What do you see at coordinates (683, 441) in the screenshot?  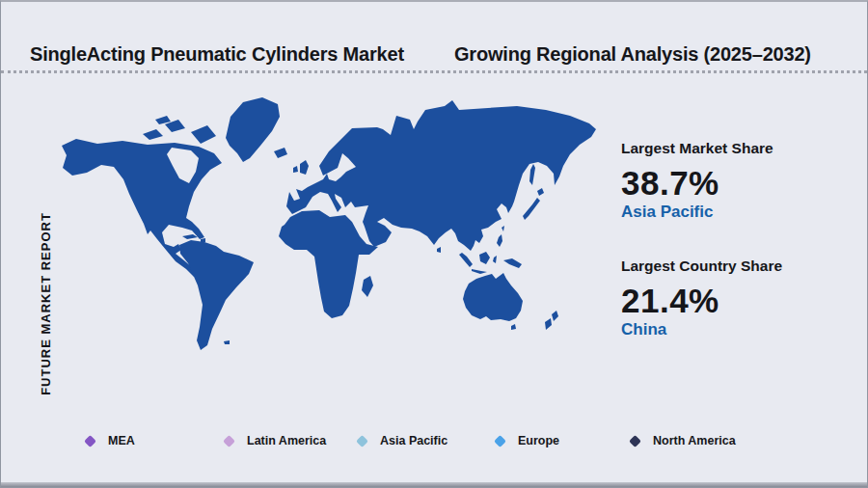 I see `legend-item-north-america: North America` at bounding box center [683, 441].